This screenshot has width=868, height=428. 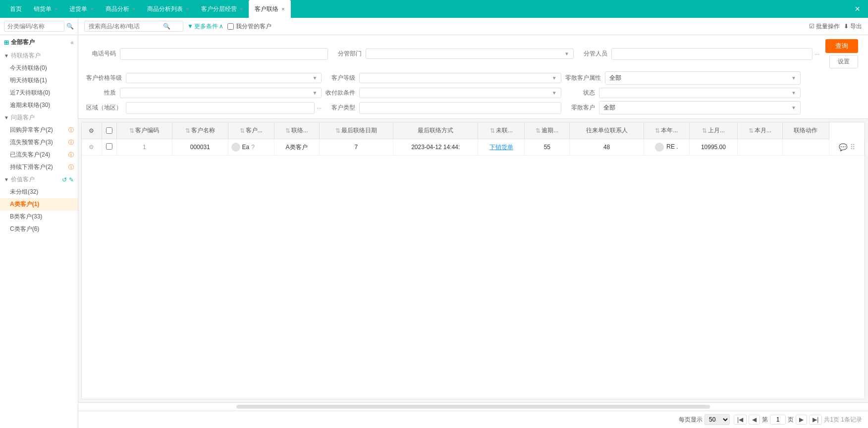 What do you see at coordinates (717, 420) in the screenshot?
I see `per-page-select: 50 100 200` at bounding box center [717, 420].